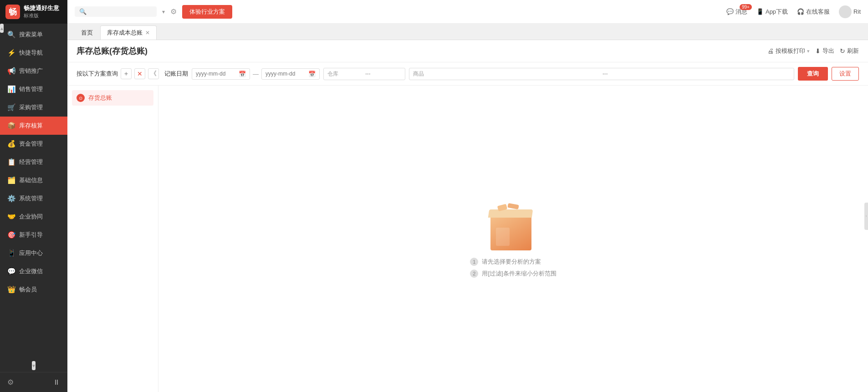 This screenshot has width=868, height=392. I want to click on user-avatar, so click(845, 12).